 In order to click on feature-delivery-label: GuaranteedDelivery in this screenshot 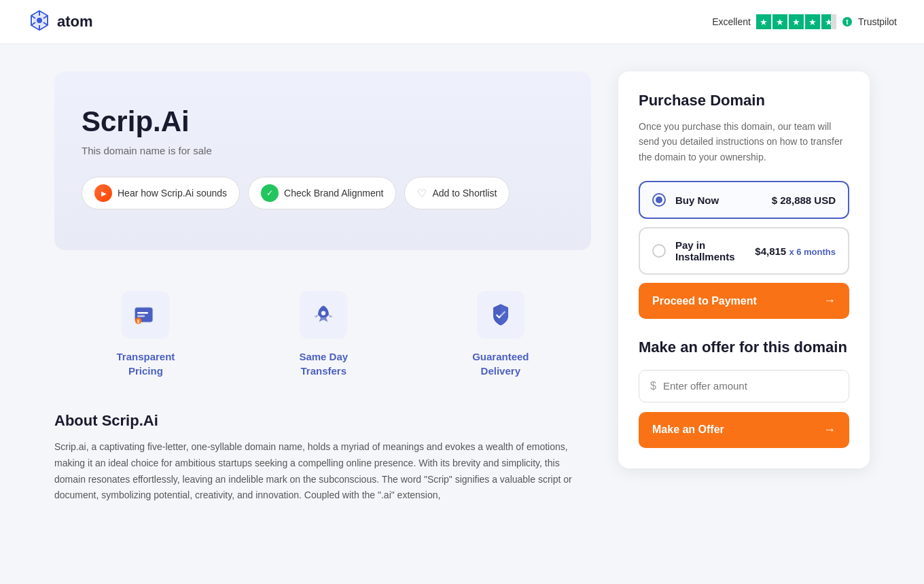, I will do `click(500, 364)`.